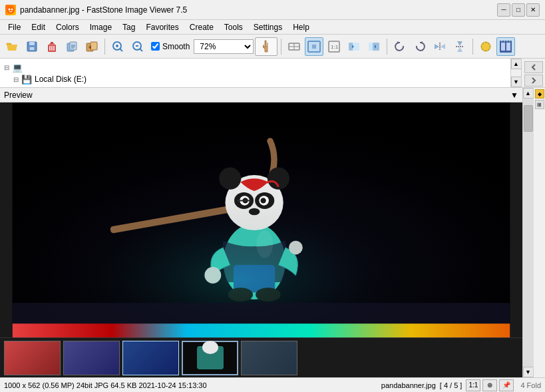 This screenshot has width=545, height=392. What do you see at coordinates (32, 47) in the screenshot?
I see `save-button` at bounding box center [32, 47].